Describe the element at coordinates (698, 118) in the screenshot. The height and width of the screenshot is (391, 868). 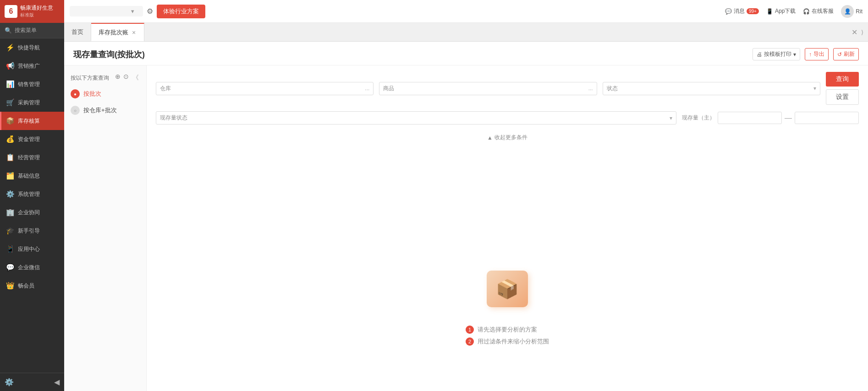
I see `inventory-qty-label: 现存量（主）` at that location.